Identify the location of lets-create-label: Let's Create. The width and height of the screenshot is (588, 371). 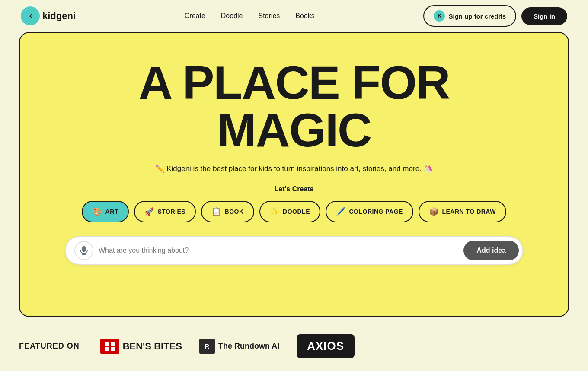
(294, 189).